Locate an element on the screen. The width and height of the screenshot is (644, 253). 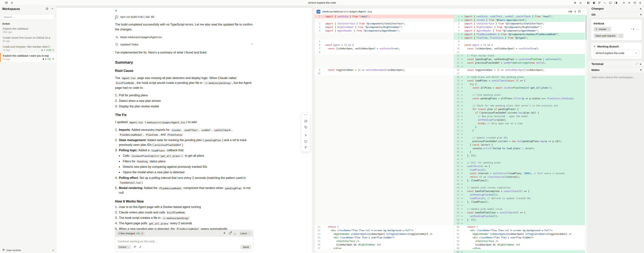
scrollbar-thumb is located at coordinates (586, 28).